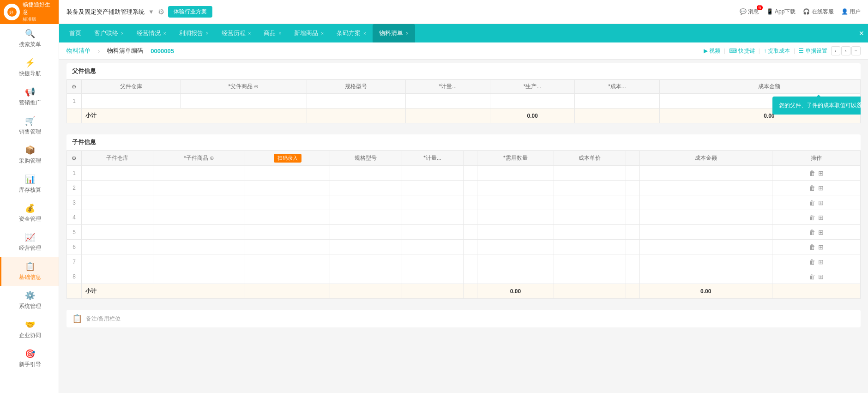 This screenshot has width=868, height=393. Describe the element at coordinates (356, 101) in the screenshot. I see `parent-spec-cell` at that location.